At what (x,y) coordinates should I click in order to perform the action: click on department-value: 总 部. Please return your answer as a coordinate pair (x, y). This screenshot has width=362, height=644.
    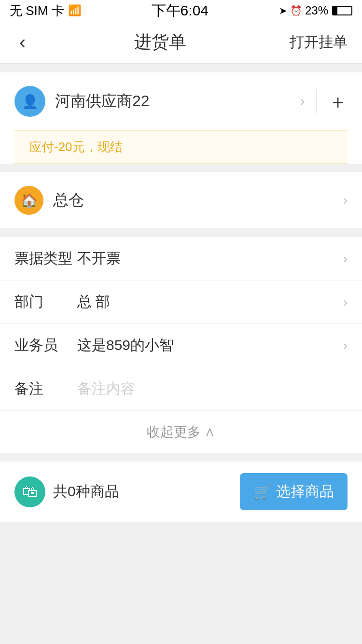
    Looking at the image, I should click on (210, 302).